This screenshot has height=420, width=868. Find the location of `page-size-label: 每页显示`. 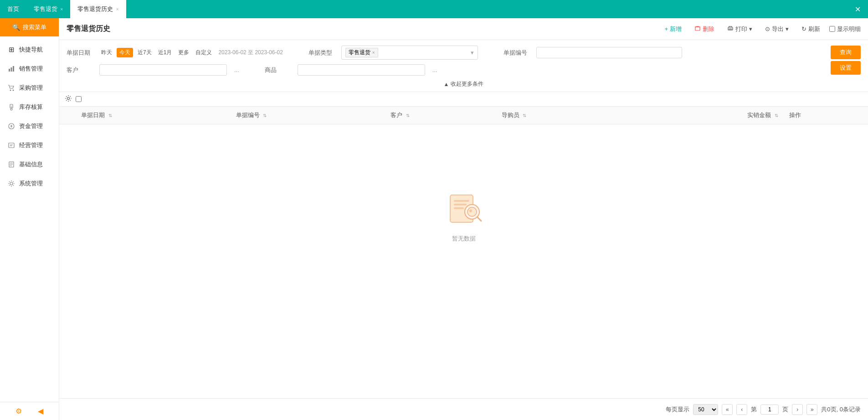

page-size-label: 每页显示 is located at coordinates (678, 410).